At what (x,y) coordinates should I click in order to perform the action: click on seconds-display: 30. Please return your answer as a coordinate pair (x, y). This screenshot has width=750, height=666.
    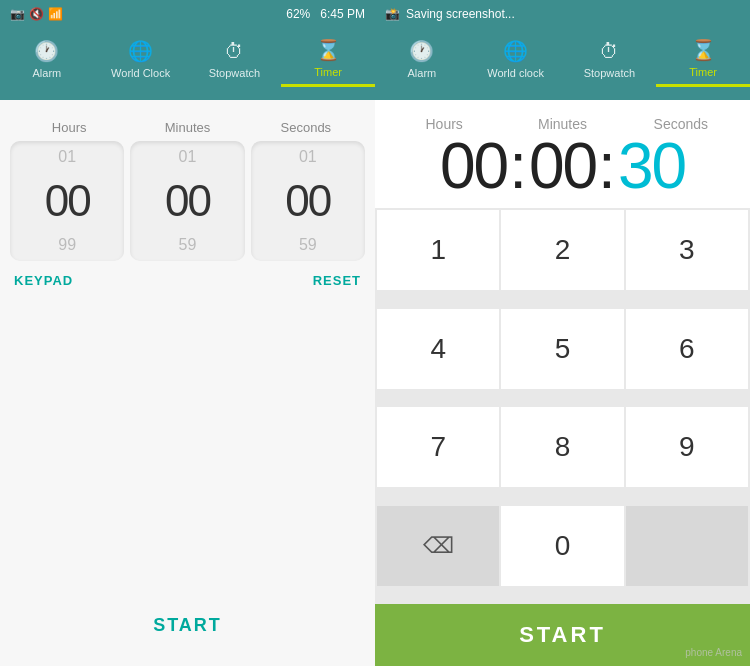
    Looking at the image, I should click on (652, 166).